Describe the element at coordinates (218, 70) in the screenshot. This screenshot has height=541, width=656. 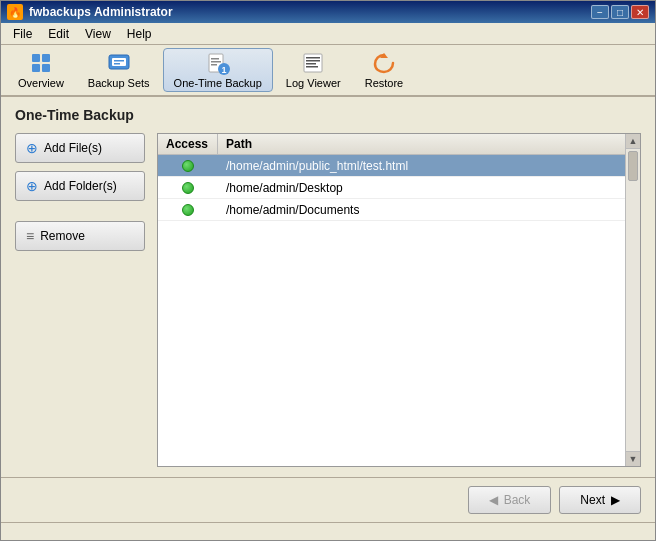
I see `toolbar-one-time-backup: 1 One-Time Backup` at that location.